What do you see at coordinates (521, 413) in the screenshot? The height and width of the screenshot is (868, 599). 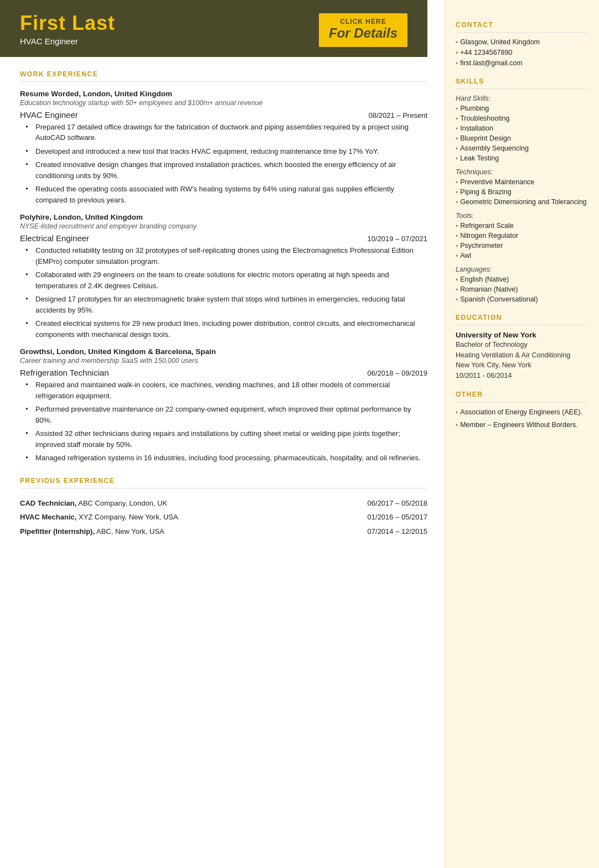 I see `other-item-1: • Association of Energy Engineers (AEE).` at bounding box center [521, 413].